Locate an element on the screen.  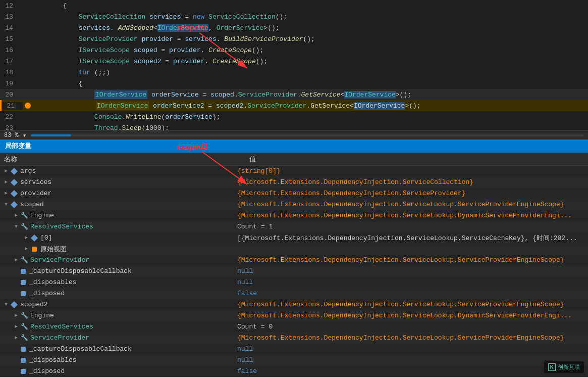
row-scoped-disposed: _disposed false is located at coordinates (294, 294).